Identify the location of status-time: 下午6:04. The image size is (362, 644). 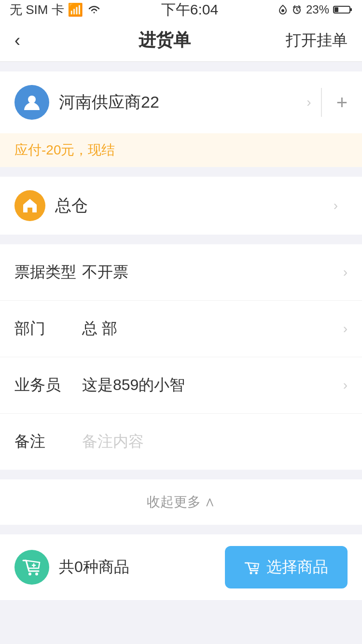
(190, 10).